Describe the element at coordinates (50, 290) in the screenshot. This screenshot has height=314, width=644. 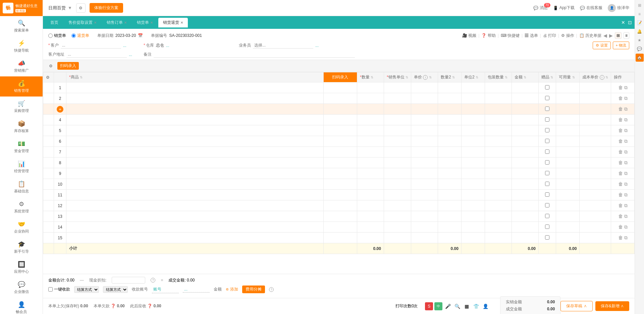
I see `one-key-payment-input` at that location.